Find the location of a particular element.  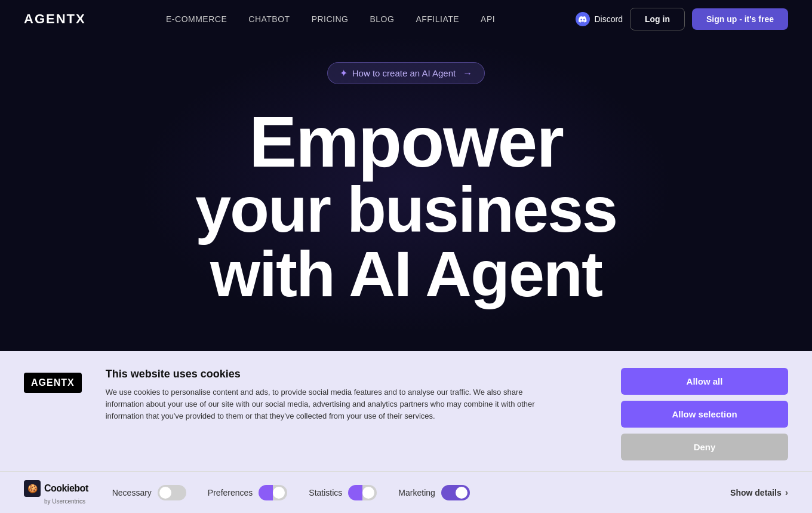

hero-badge: ✦ How to create an AI Agent → is located at coordinates (406, 73).